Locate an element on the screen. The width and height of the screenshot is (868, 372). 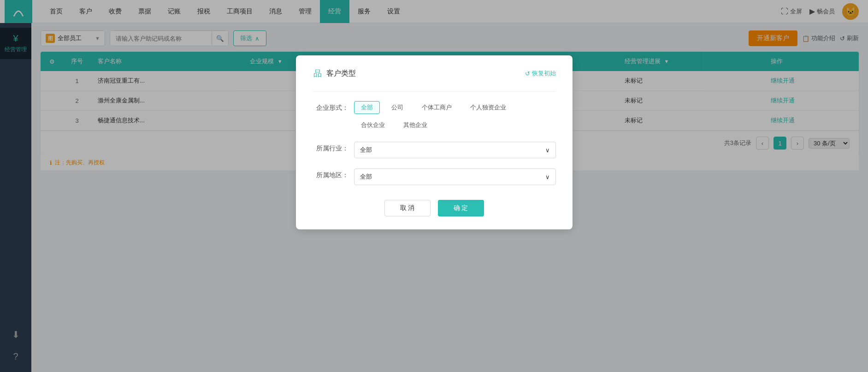
enterprise-tag-group: 全部 公司 个体工商户 个人独资企业 is located at coordinates (455, 108).